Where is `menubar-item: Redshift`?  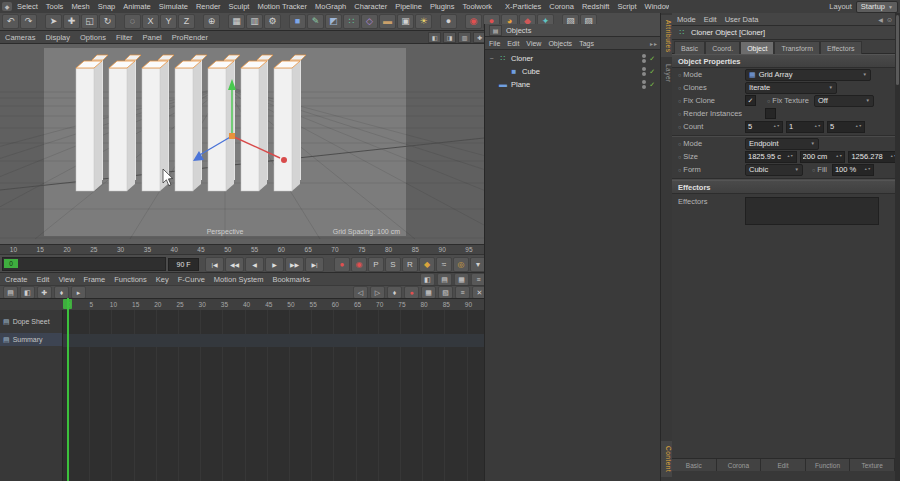 menubar-item: Redshift is located at coordinates (596, 6).